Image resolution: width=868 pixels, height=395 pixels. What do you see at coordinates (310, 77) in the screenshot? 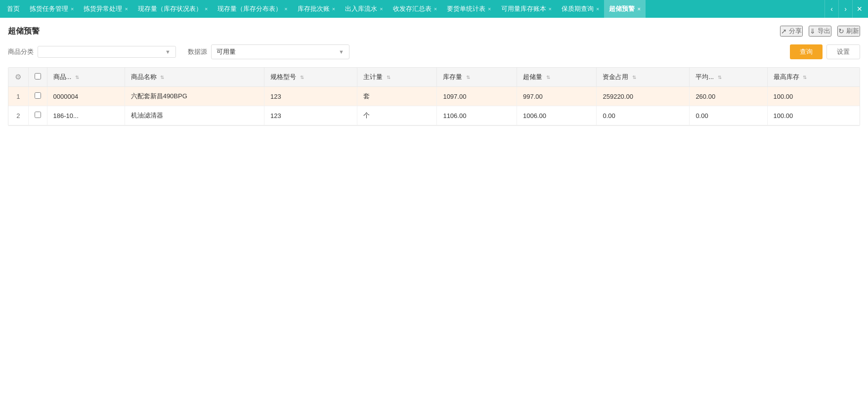
I see `col-spec-header: 规格型号 ⇅` at bounding box center [310, 77].